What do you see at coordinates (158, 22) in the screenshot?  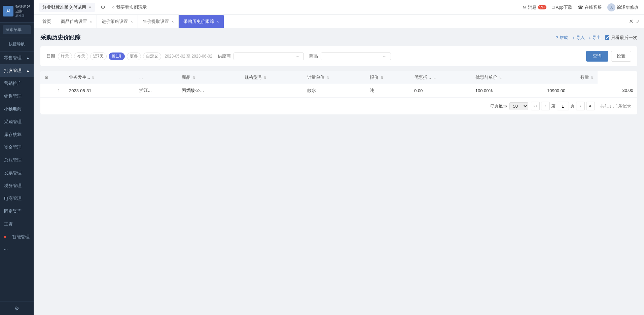 I see `tab-sale-price: 售价提取设置 ×` at bounding box center [158, 22].